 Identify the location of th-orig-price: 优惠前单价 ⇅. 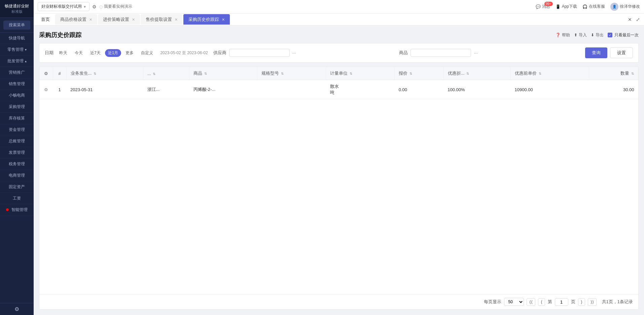
(550, 73).